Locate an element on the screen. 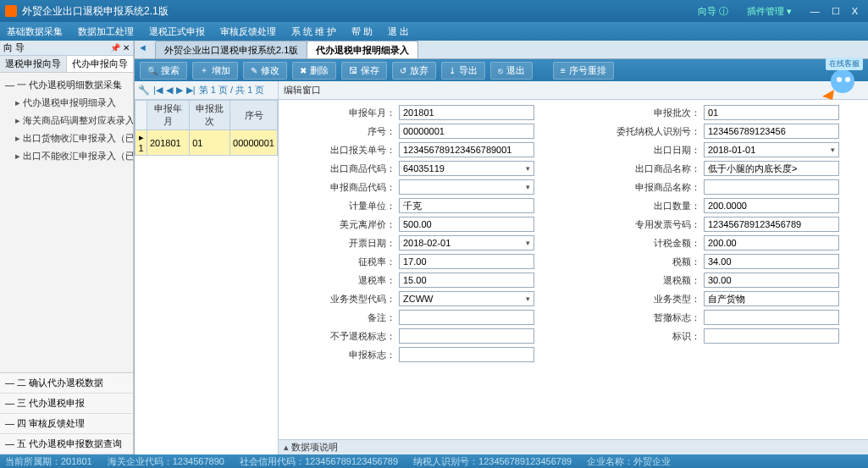  nav-tab-refund: 退税申报向导 is located at coordinates (34, 64).